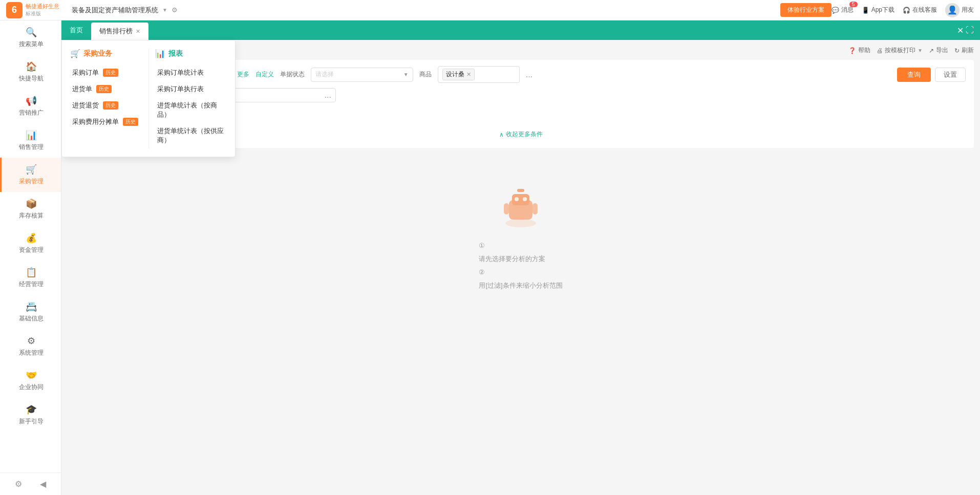 Image resolution: width=980 pixels, height=495 pixels. What do you see at coordinates (115, 10) in the screenshot?
I see `app-title: 装备及固定资产辅助管理系统` at bounding box center [115, 10].